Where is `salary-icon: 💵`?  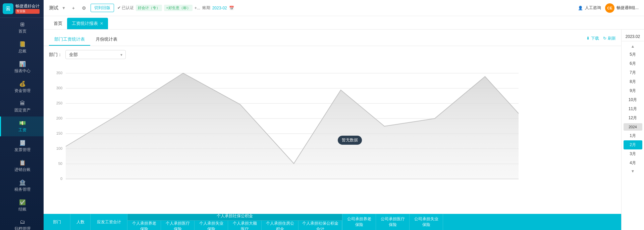
salary-icon: 💵 is located at coordinates (22, 123).